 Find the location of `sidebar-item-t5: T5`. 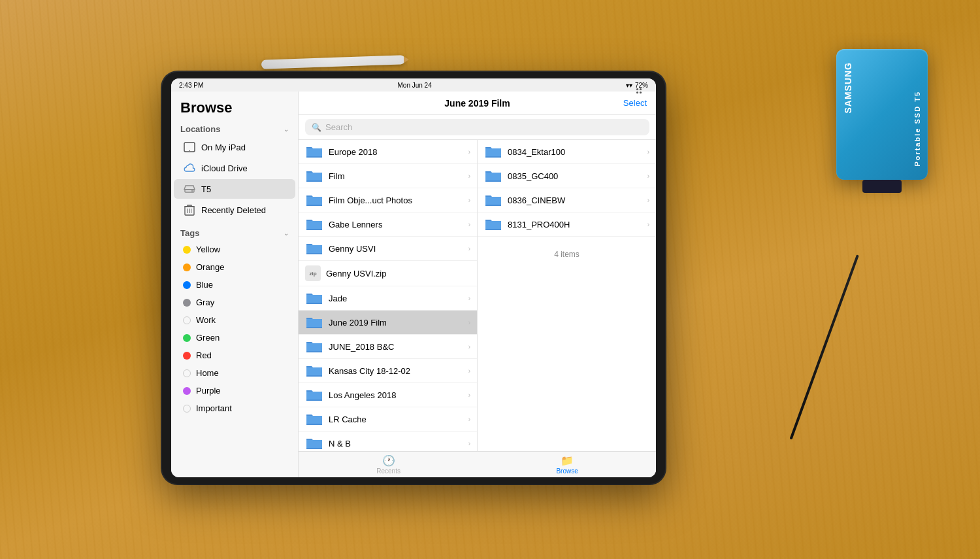

sidebar-item-t5: T5 is located at coordinates (235, 189).